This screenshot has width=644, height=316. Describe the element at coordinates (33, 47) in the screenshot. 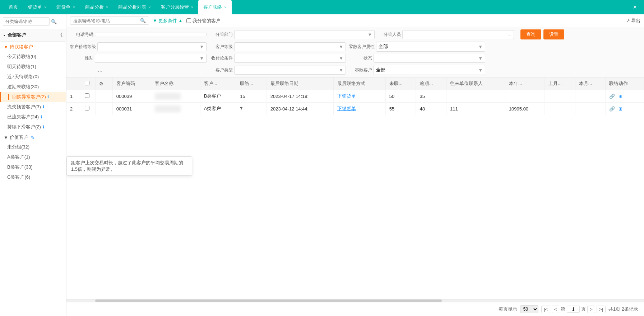

I see `pending-group-label: ▼ 待联络客户` at that location.